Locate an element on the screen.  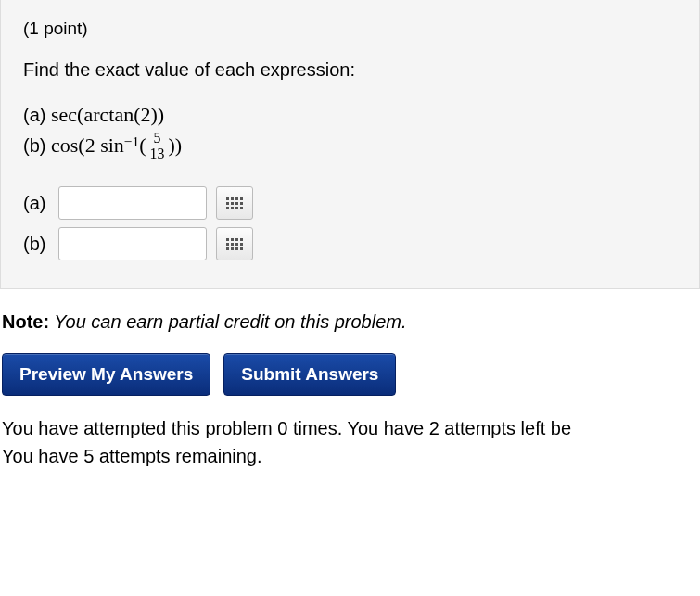
answer-a-label: (a) is located at coordinates (36, 204).